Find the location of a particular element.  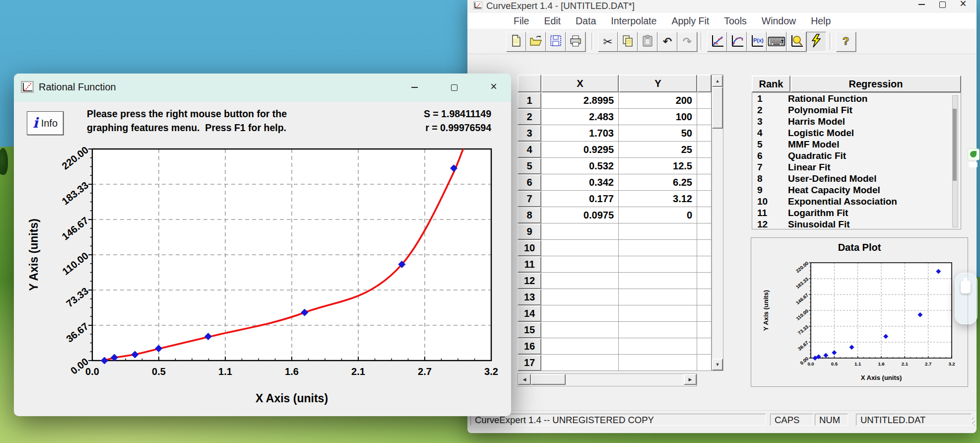

row-header-15: 15 is located at coordinates (529, 330).